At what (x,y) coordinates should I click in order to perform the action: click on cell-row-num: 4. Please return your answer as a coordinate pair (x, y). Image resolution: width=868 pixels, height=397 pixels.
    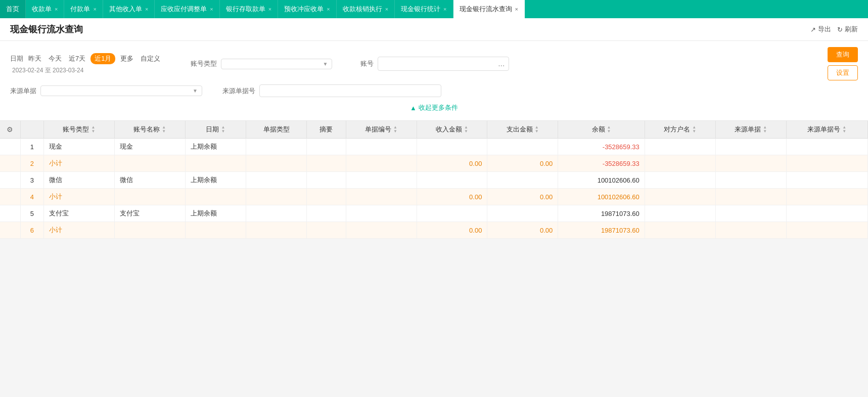
    Looking at the image, I should click on (32, 197).